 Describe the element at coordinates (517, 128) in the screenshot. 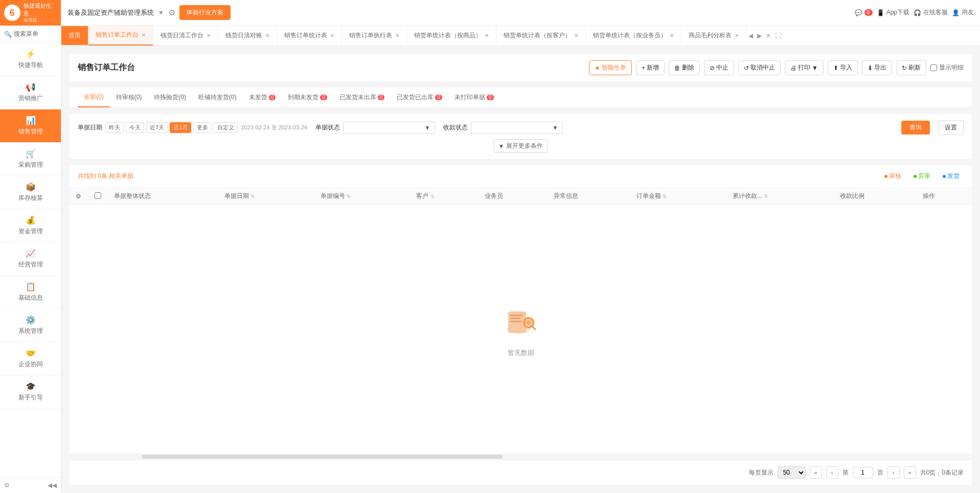

I see `payment-select: ▼` at that location.